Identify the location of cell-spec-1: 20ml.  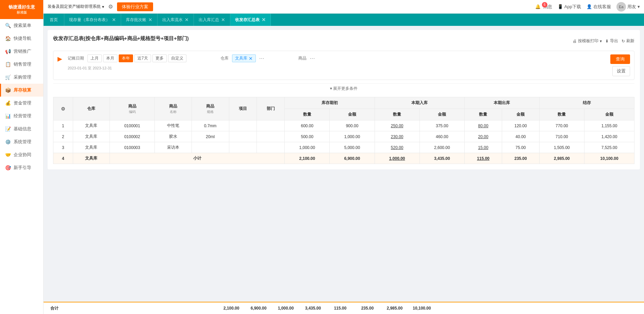
(210, 137).